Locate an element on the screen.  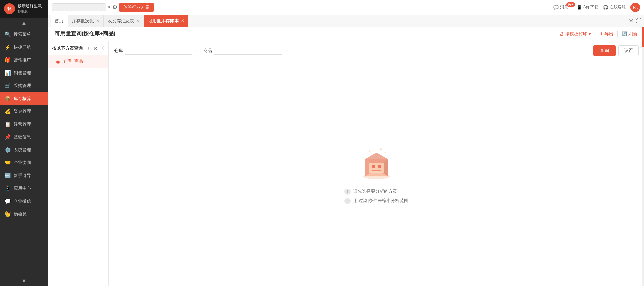
message-badge: 99+ is located at coordinates (571, 5).